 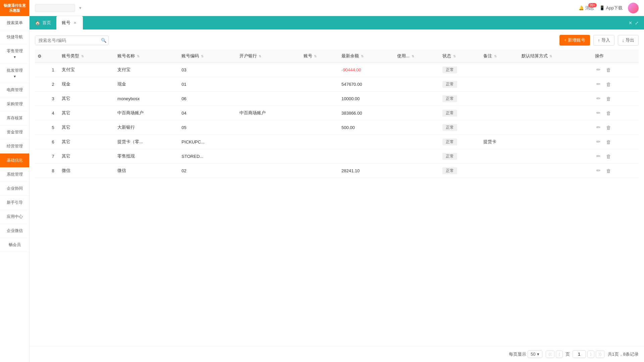 I want to click on export-button: ↓ 导出, so click(x=629, y=40).